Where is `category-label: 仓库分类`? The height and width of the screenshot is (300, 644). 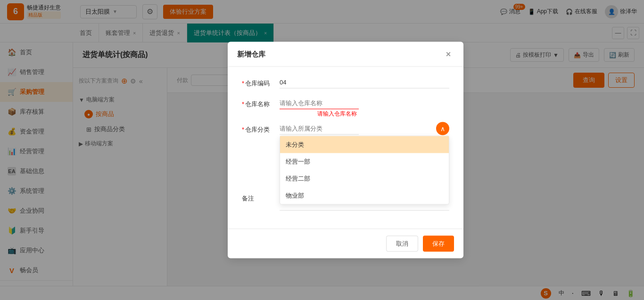 category-label: 仓库分类 is located at coordinates (261, 128).